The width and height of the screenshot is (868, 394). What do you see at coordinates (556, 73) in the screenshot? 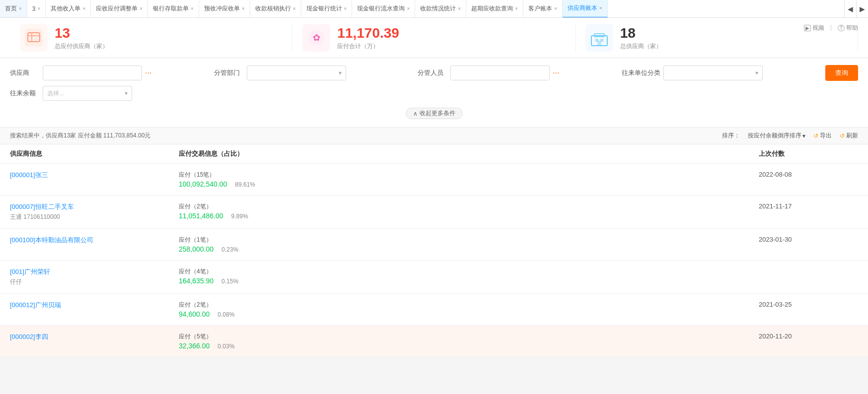
I see `filter-person-dots: ···` at bounding box center [556, 73].